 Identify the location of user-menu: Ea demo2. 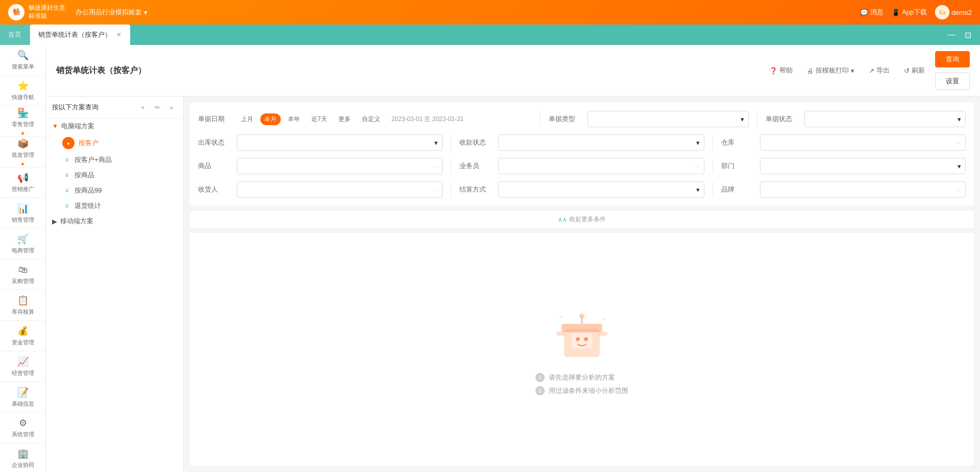
(953, 12).